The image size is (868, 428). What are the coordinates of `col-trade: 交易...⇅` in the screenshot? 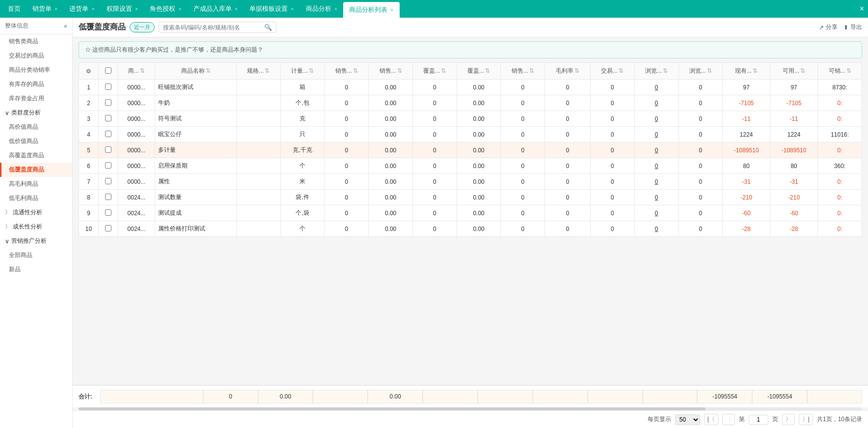 It's located at (613, 71).